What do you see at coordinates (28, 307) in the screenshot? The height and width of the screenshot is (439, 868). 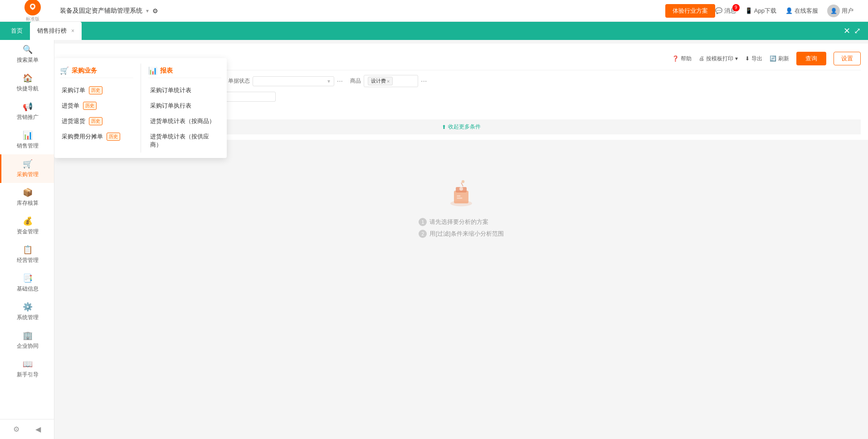 I see `system-icon: ⚙️` at bounding box center [28, 307].